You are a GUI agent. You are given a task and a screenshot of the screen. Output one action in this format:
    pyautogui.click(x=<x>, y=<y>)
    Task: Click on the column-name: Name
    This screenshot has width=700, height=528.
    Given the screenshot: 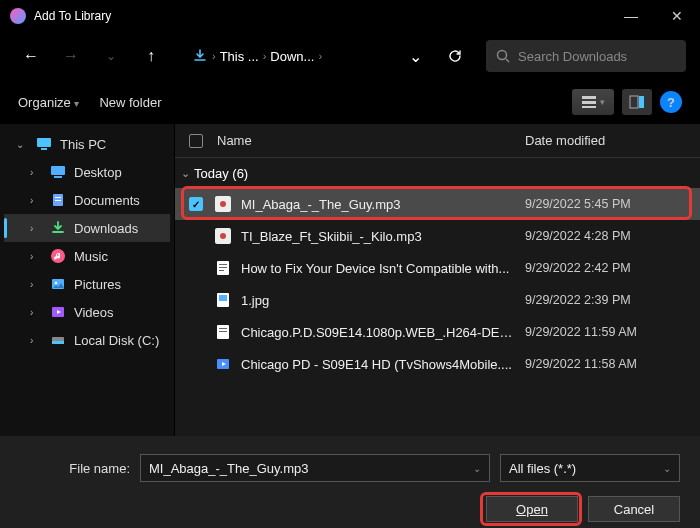 What is the action you would take?
    pyautogui.click(x=371, y=140)
    